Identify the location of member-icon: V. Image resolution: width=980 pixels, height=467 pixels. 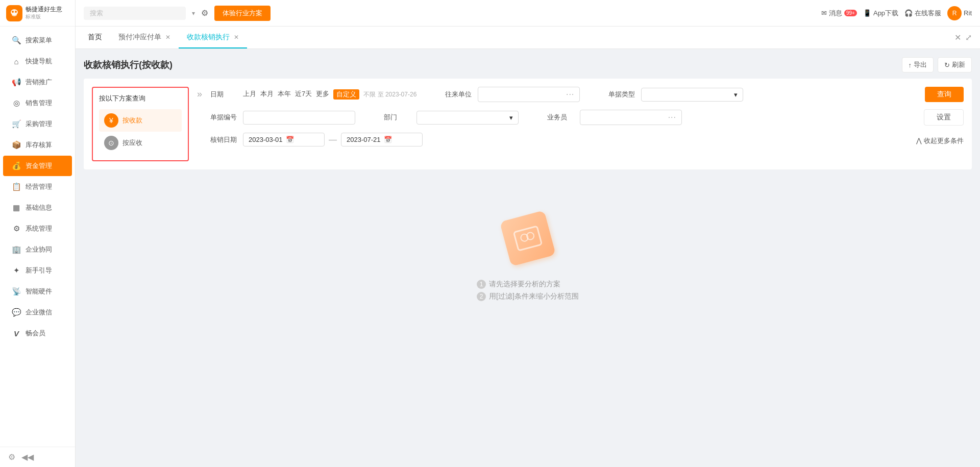
(16, 333).